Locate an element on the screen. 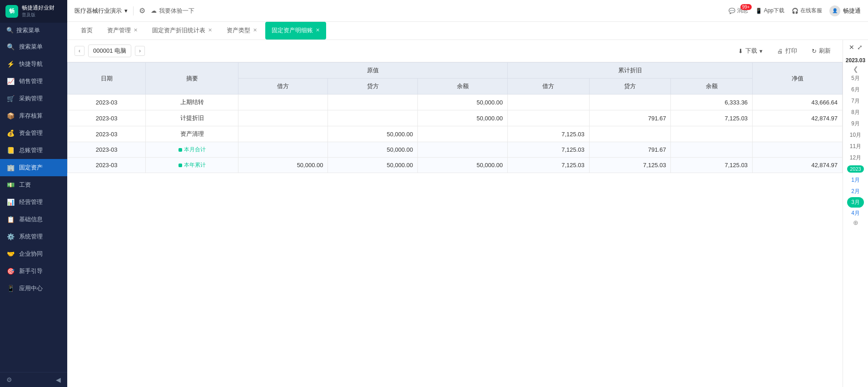 The image size is (868, 387). sidebar-item-inventory: 📦 库存核算 is located at coordinates (34, 116).